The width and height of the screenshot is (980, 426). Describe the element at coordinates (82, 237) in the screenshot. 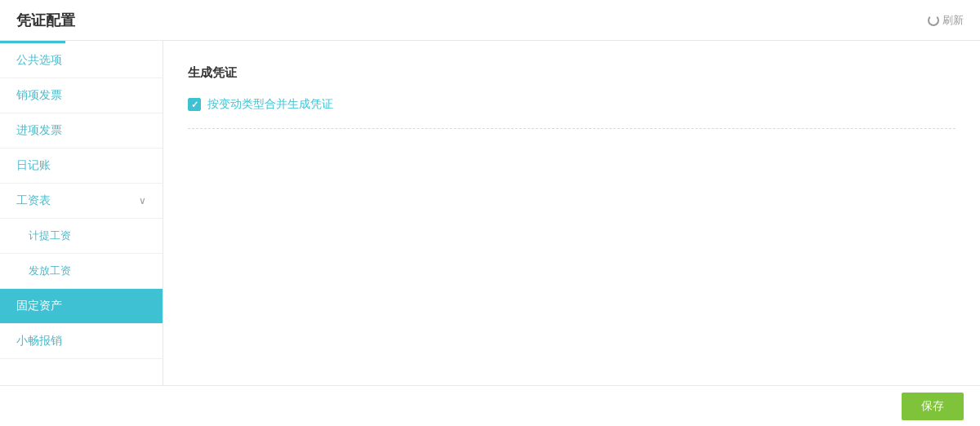

I see `sidebar-item-calc-salary: 计提工资` at that location.